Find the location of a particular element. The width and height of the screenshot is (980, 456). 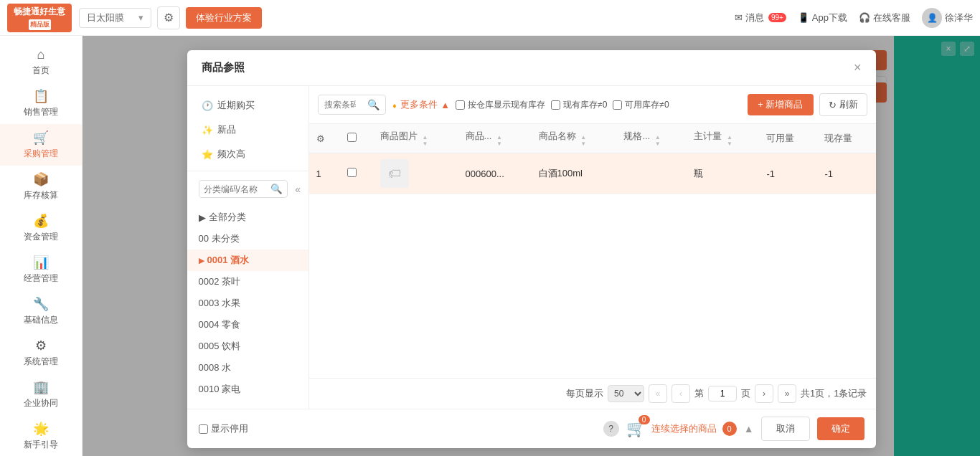

checkbox-available: 现有库存≠0 is located at coordinates (579, 105).